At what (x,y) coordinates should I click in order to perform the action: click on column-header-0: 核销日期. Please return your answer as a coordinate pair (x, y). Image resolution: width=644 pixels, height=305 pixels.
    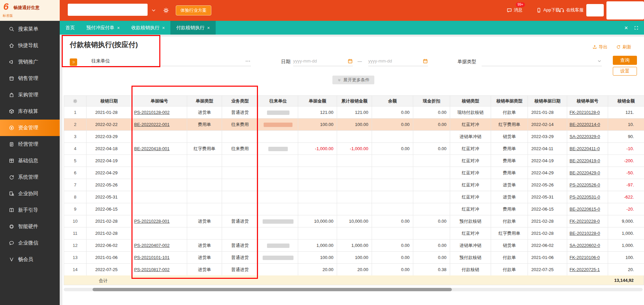
    Looking at the image, I should click on (109, 101).